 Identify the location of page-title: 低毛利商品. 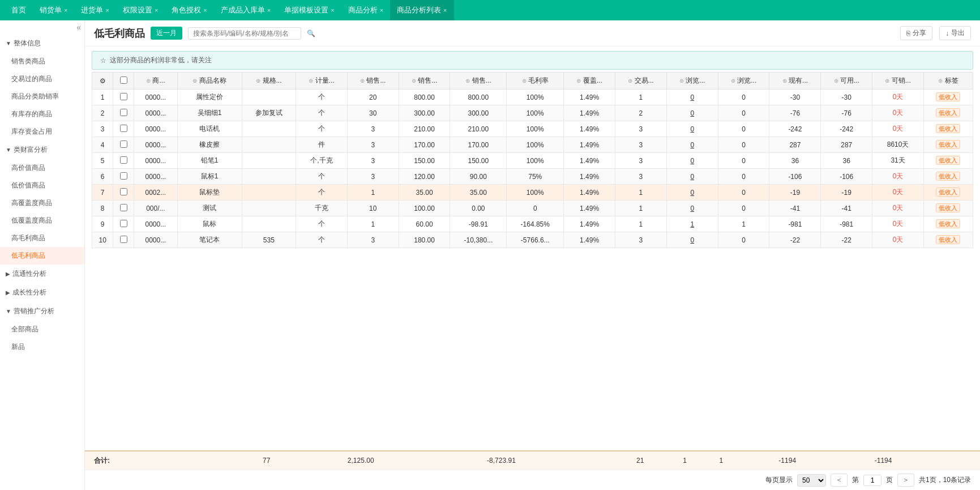
(119, 33).